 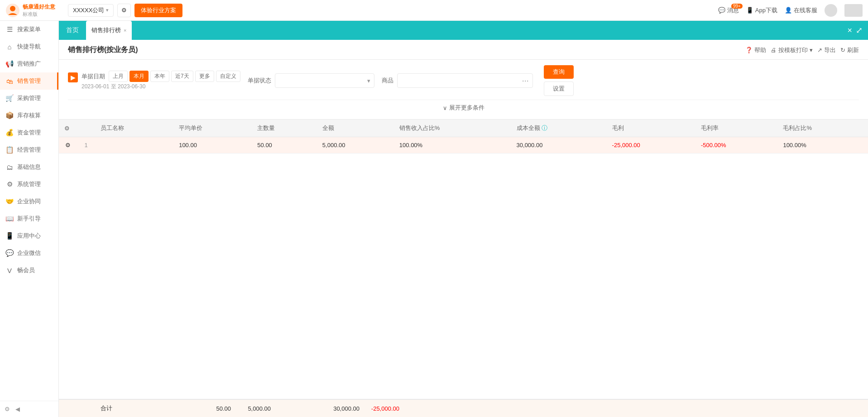 What do you see at coordinates (325, 81) in the screenshot?
I see `status-select: ▾` at bounding box center [325, 81].